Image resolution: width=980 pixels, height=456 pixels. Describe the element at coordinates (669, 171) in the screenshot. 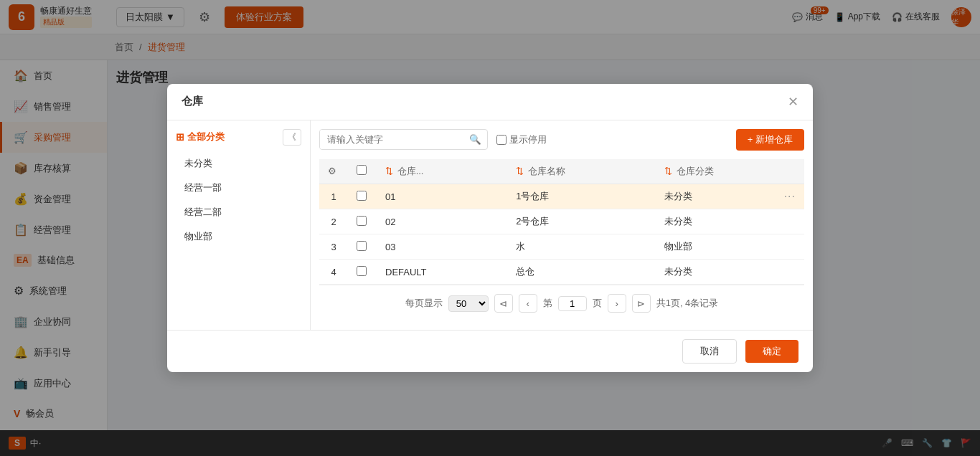

I see `sort-icon-category: ⇅` at that location.